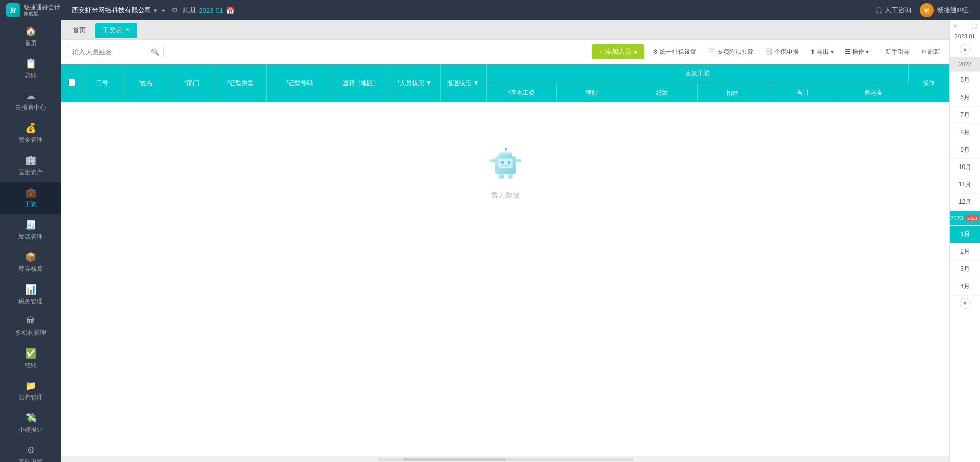 This screenshot has height=462, width=980. I want to click on month-nav-up: ▲, so click(965, 49).